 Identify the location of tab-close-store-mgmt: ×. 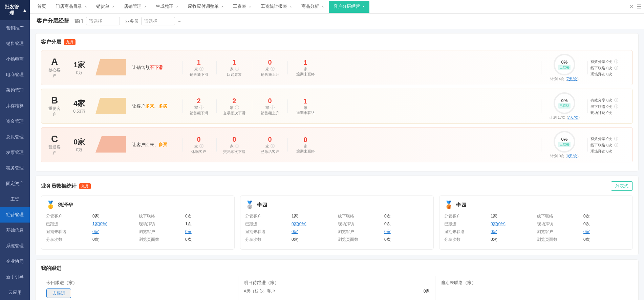
(145, 6).